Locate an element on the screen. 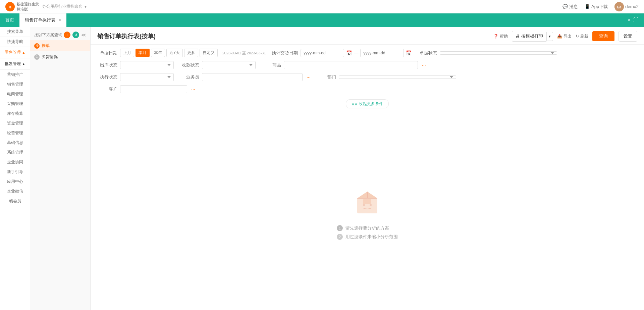 The height and width of the screenshot is (310, 644). print-button: 🖨 按模板打印 is located at coordinates (529, 36).